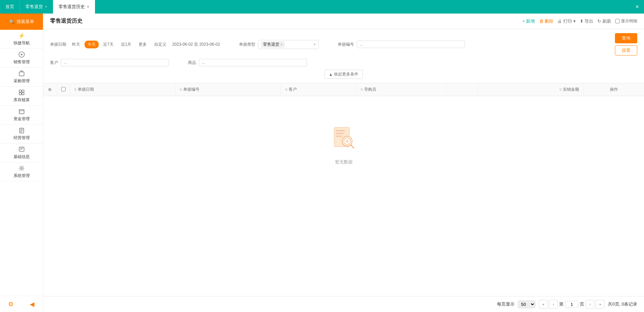 The width and height of the screenshot is (644, 312). I want to click on prev-page-button: ‹, so click(553, 304).